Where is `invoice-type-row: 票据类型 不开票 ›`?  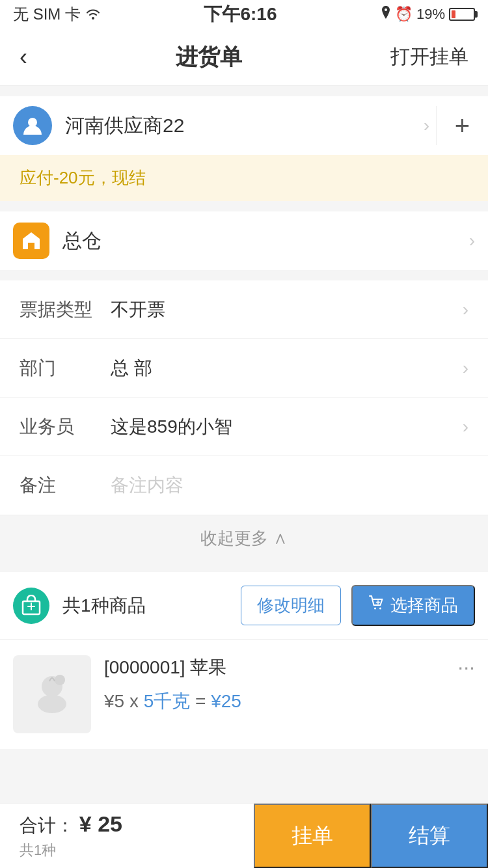 invoice-type-row: 票据类型 不开票 › is located at coordinates (244, 310).